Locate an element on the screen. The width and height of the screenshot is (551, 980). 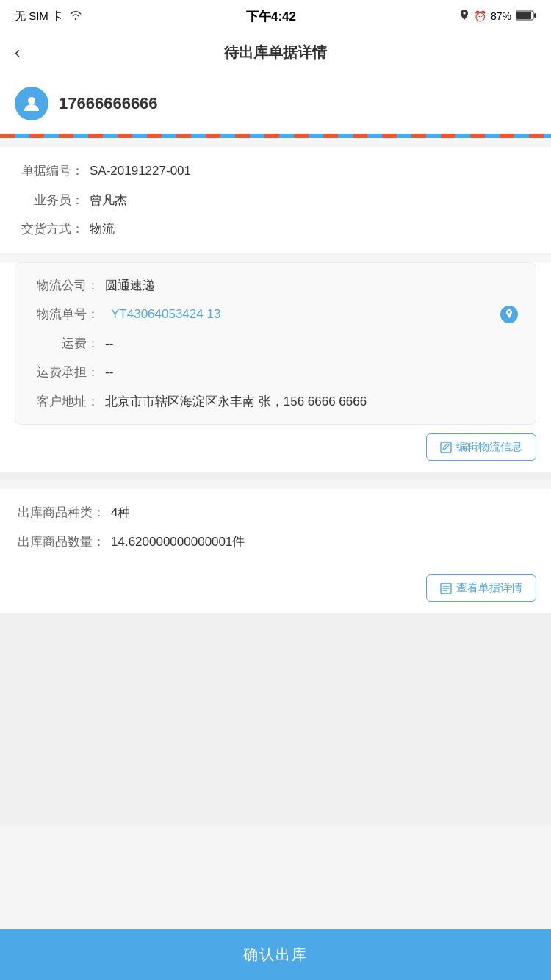
product-qty-row: 出库商品数量： 14.620000000000001件 is located at coordinates (276, 542).